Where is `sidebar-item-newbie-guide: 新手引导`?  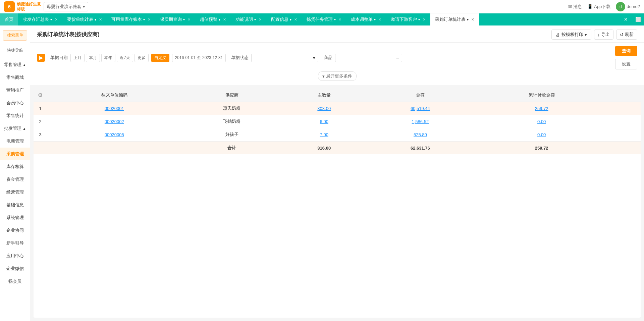 sidebar-item-newbie-guide: 新手引导 is located at coordinates (15, 243).